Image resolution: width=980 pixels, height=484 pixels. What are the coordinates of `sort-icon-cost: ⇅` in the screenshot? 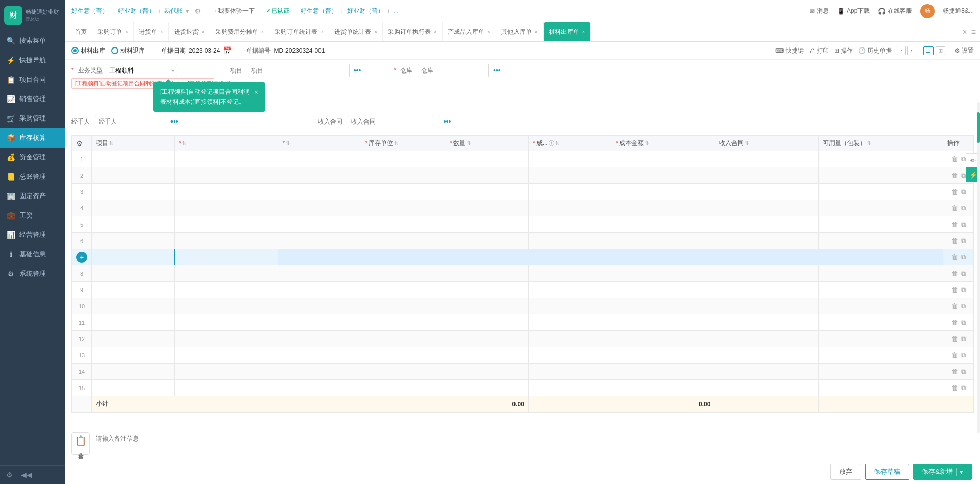 It's located at (557, 143).